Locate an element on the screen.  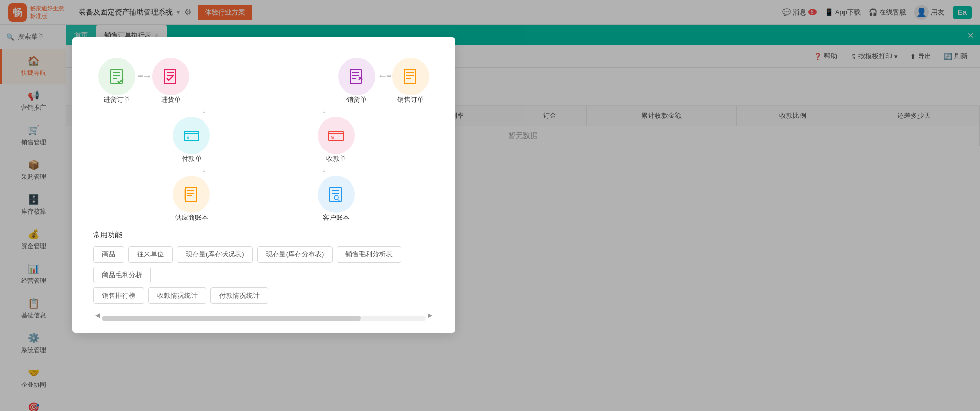
arrow-down-receipt: ↓ is located at coordinates (324, 111).